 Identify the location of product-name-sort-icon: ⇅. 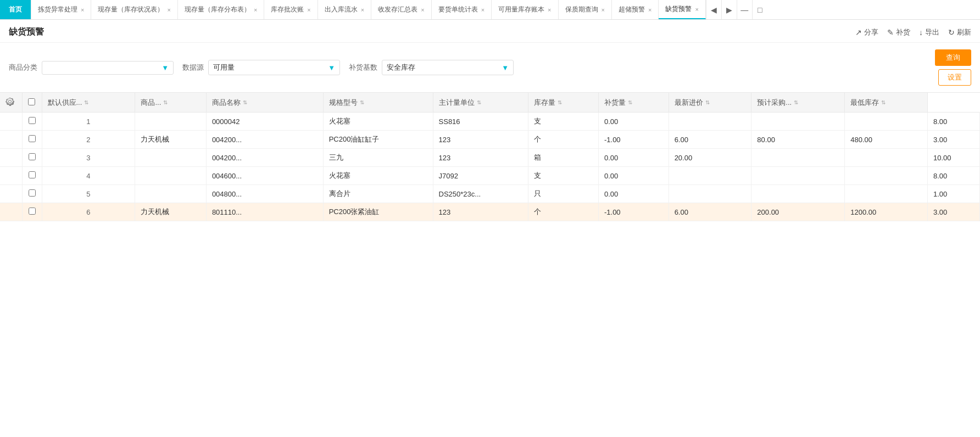
(245, 102).